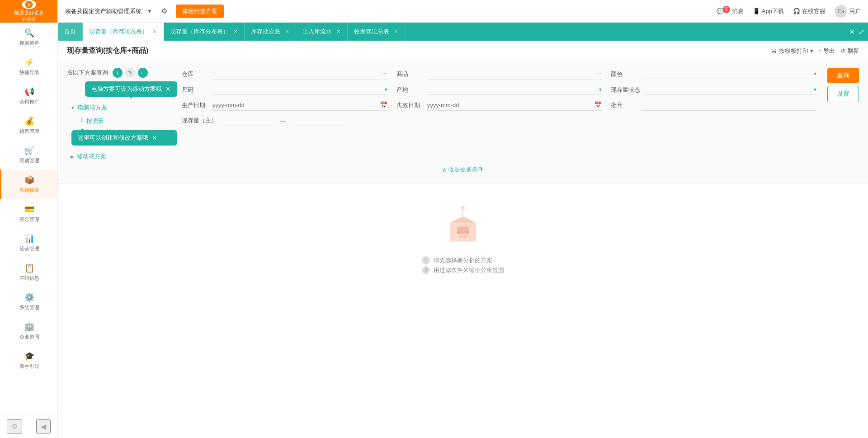 This screenshot has height=438, width=868. I want to click on filter-add-btn: +, so click(118, 73).